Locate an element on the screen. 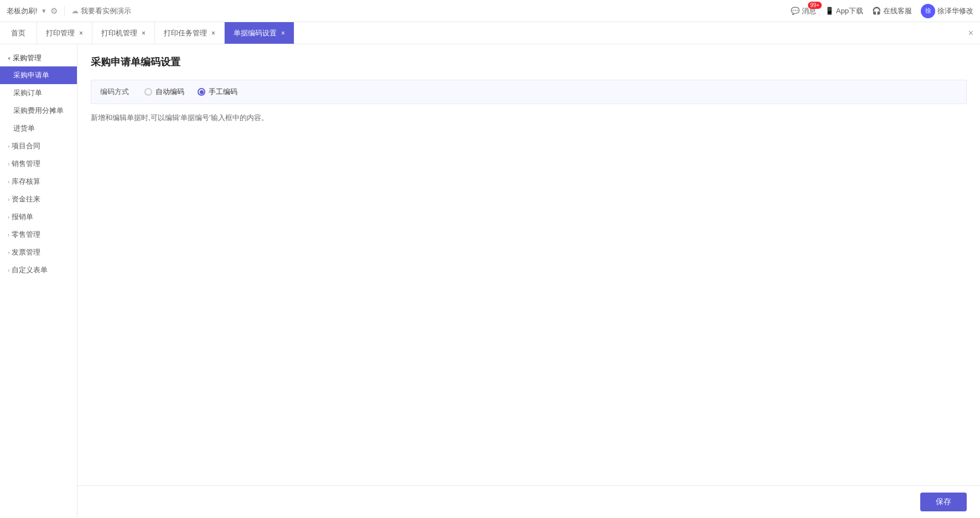 The height and width of the screenshot is (518, 980). demo-link: ☁ 我要看实例演示 is located at coordinates (101, 11).